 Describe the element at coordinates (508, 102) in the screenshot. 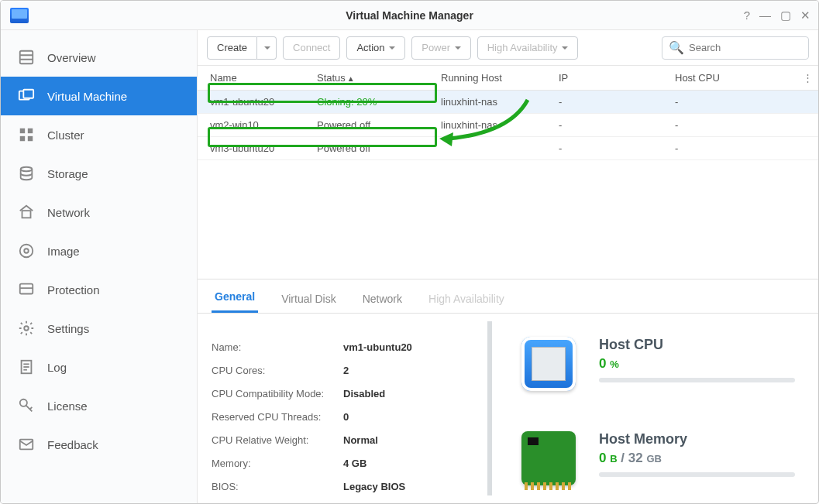

I see `table-row: vm1-ubuntu20 Cloning: 20% linuxhint-nas …` at that location.